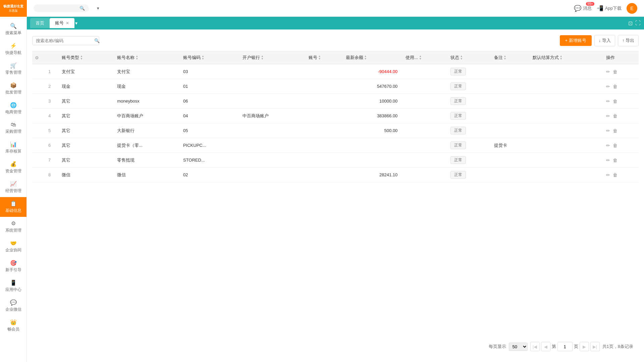 The height and width of the screenshot is (362, 644). Describe the element at coordinates (148, 116) in the screenshot. I see `row-name: 中百商场账户` at that location.